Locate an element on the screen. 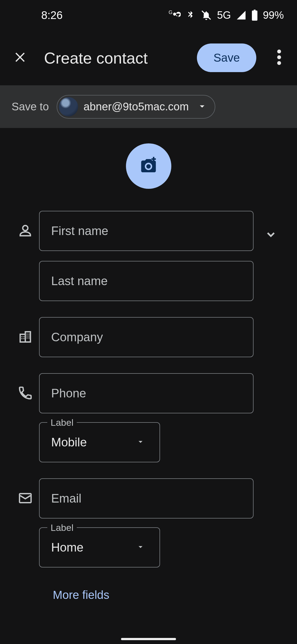 This screenshot has height=644, width=297. company-field is located at coordinates (146, 337).